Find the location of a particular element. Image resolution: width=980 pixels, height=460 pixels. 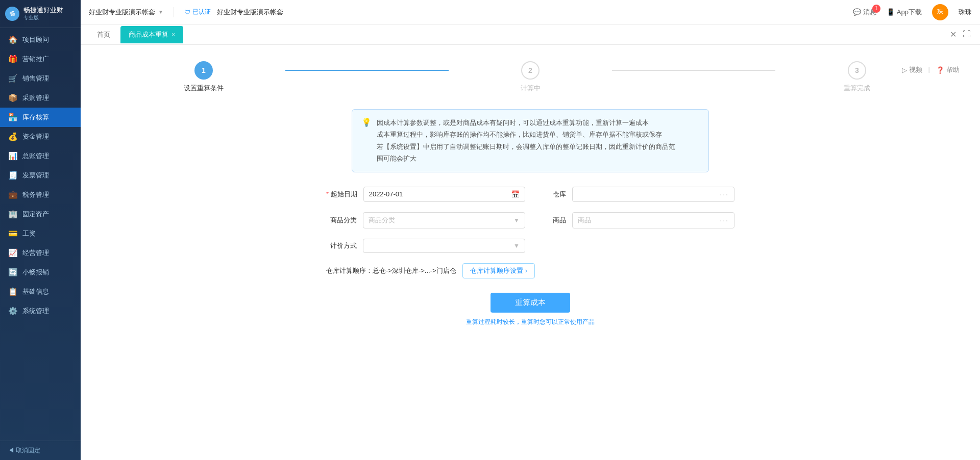

sidebar-header: 畅 畅捷通好业财 专业版 is located at coordinates (40, 14).